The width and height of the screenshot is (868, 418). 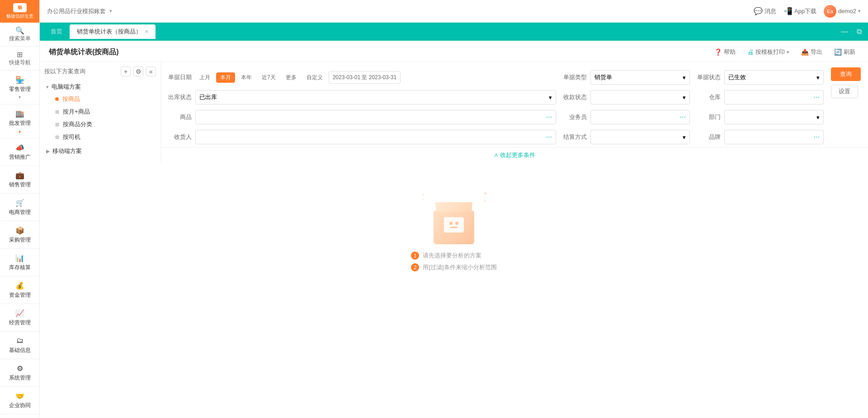 What do you see at coordinates (20, 235) in the screenshot?
I see `sidebar-item-purchase: 📦 采购管理` at bounding box center [20, 235].